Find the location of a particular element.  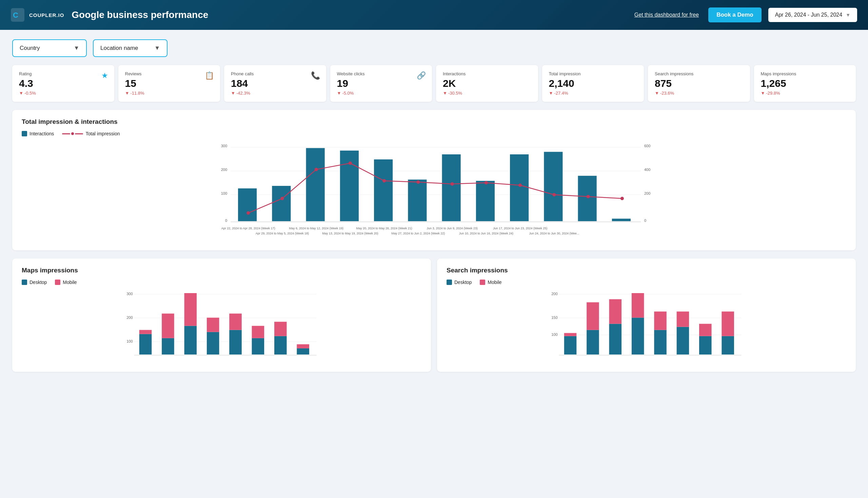

total-chart-title: Total impression & interactions is located at coordinates (434, 122).